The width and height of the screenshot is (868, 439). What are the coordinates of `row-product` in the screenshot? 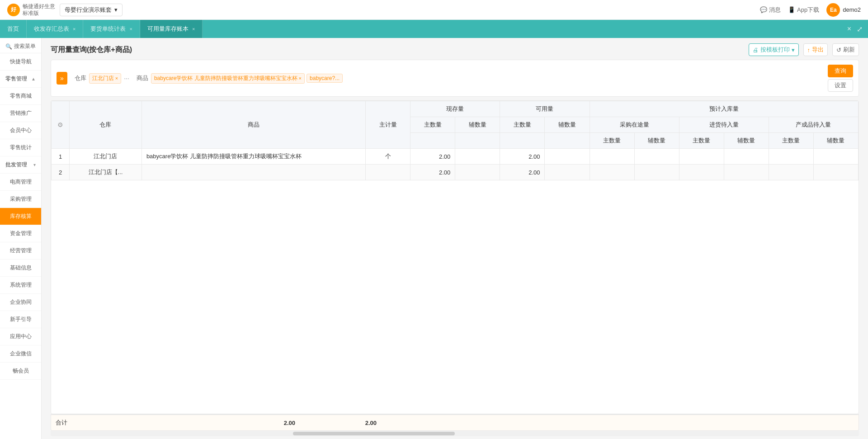 It's located at (253, 173).